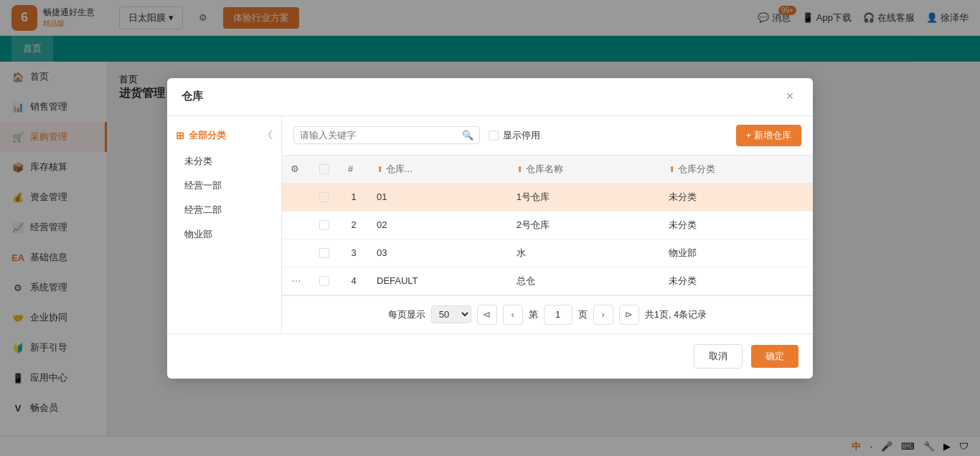 This screenshot has height=456, width=980. Describe the element at coordinates (224, 137) in the screenshot. I see `category-all-header: ⊞ 全部分类 《` at that location.